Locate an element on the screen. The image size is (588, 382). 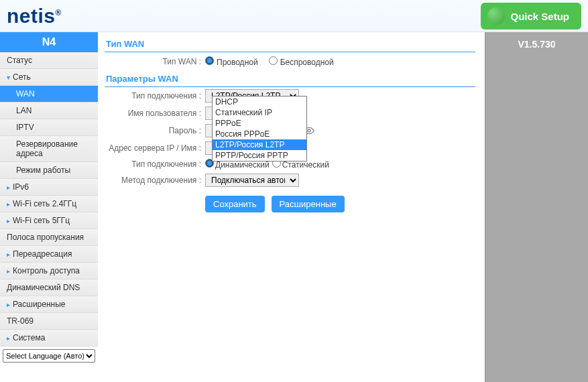
sidebar-item-11: Переадресация is located at coordinates (49, 255).